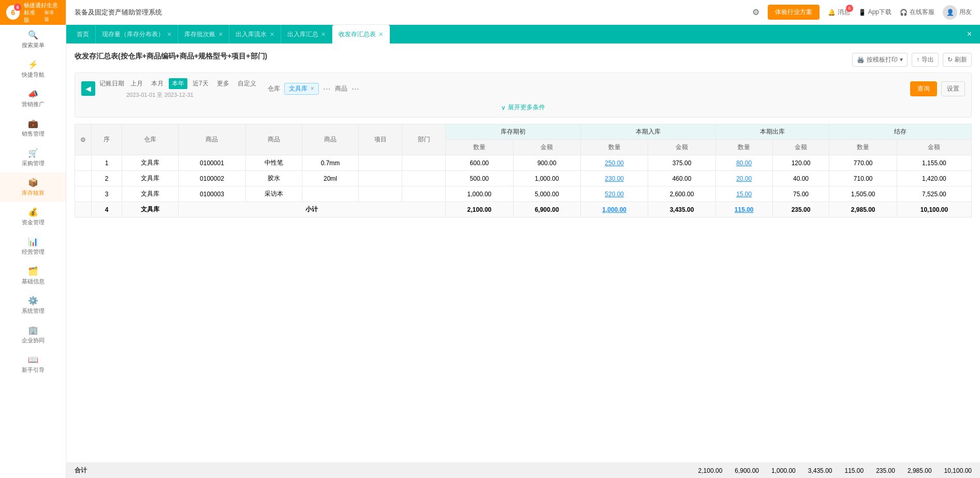  I want to click on tab-inout-summary-close: ×, so click(324, 34).